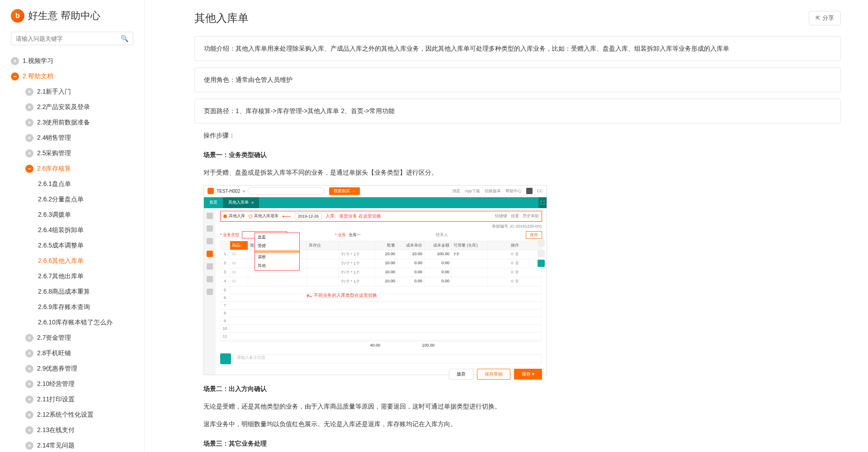 This screenshot has height=452, width=868. Describe the element at coordinates (72, 200) in the screenshot. I see `nav-item: 2.6.2分量盘点单` at that location.